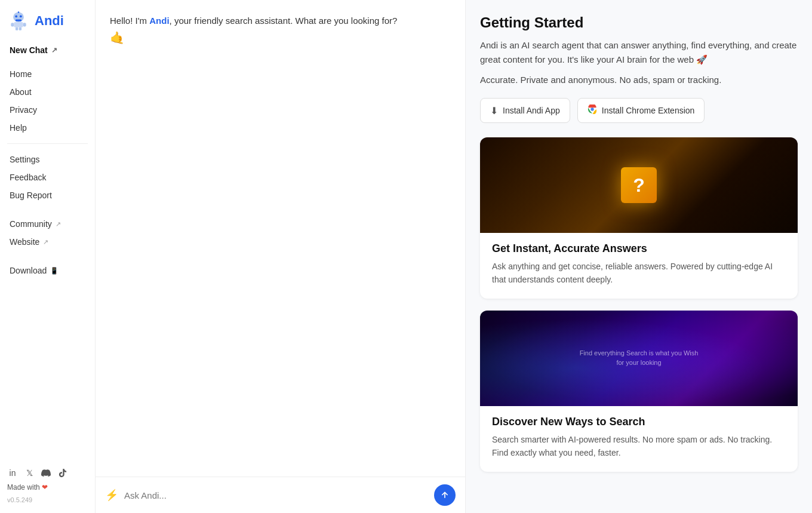  I want to click on greeting-emoji: 🤙, so click(253, 38).